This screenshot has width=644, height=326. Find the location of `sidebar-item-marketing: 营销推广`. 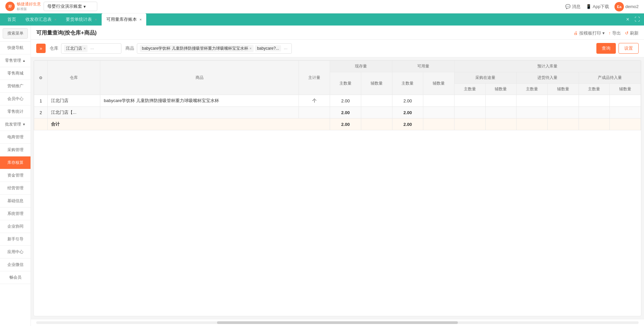

sidebar-item-marketing: 营销推广 is located at coordinates (15, 86).